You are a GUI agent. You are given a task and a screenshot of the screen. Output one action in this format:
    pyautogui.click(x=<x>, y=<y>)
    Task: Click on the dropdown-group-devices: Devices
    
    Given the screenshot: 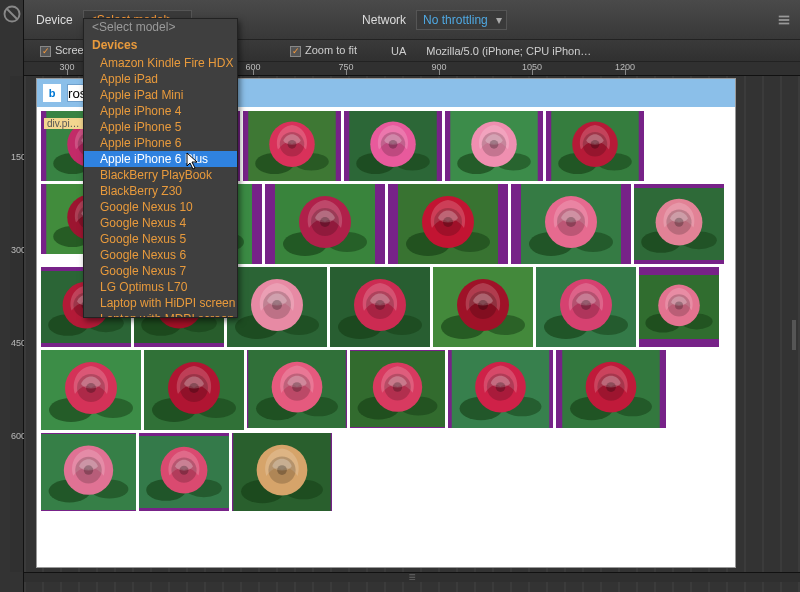 What is the action you would take?
    pyautogui.click(x=160, y=45)
    